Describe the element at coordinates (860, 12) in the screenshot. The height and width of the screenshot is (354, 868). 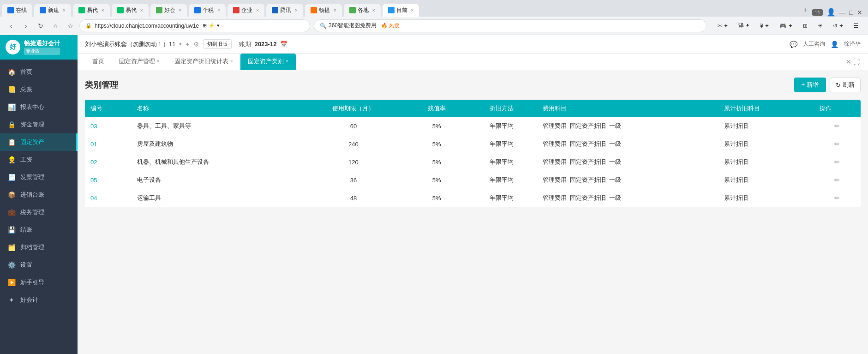
I see `close-window-icon: ✕` at that location.